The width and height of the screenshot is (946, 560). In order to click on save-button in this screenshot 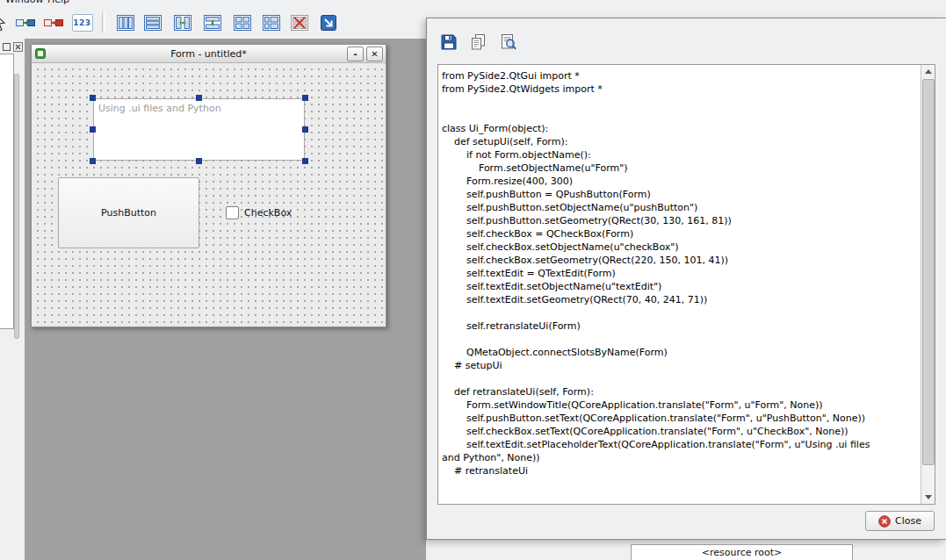, I will do `click(449, 42)`.